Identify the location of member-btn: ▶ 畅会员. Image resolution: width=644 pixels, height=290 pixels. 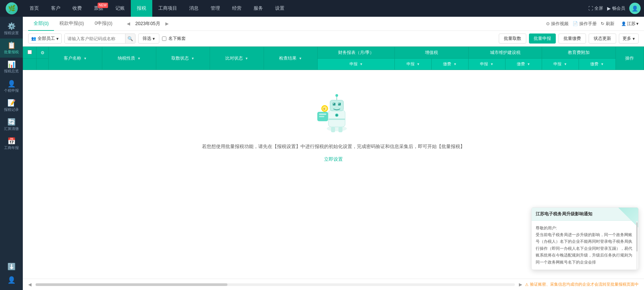
(616, 8).